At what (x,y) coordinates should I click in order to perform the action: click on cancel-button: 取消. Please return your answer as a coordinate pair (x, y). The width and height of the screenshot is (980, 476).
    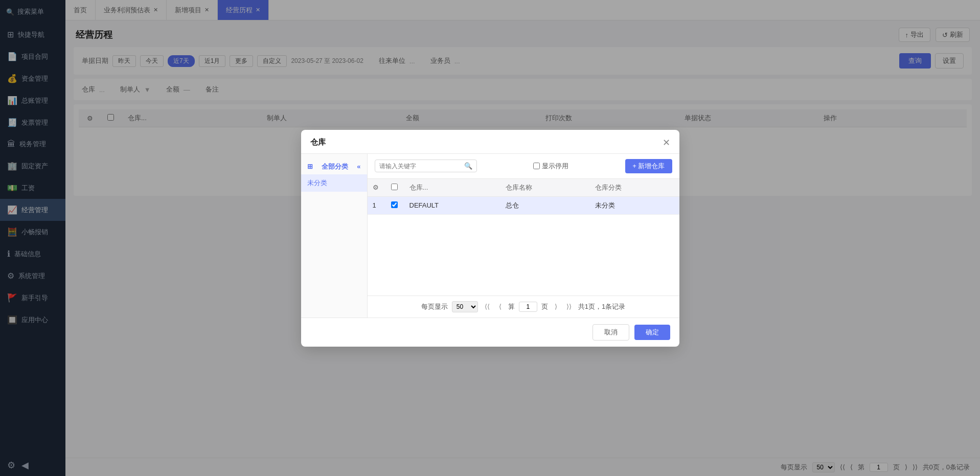
    Looking at the image, I should click on (611, 332).